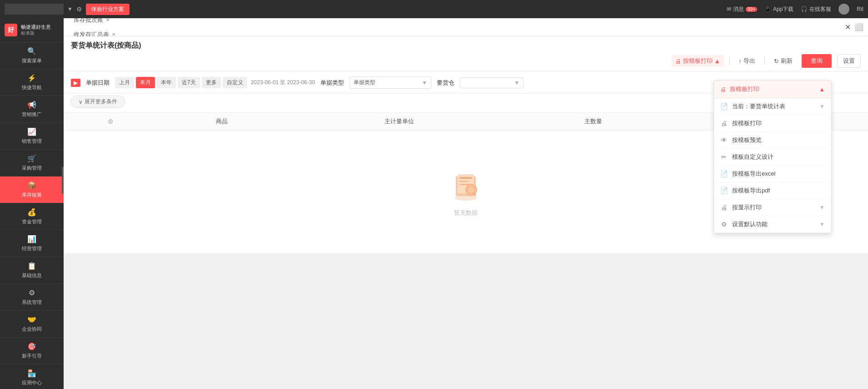  What do you see at coordinates (32, 158) in the screenshot?
I see `nav-icon-purchase: 🛒` at bounding box center [32, 158].